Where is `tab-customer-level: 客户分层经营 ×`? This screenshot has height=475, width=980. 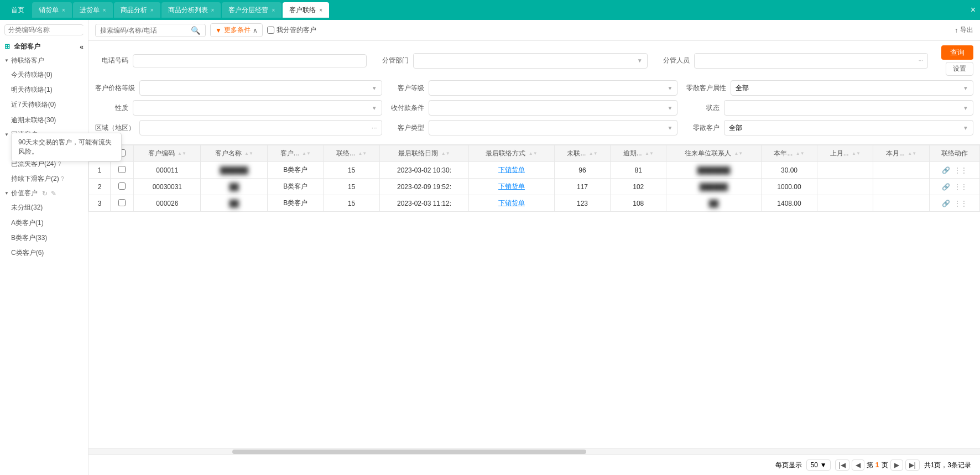 tab-customer-level: 客户分层经营 × is located at coordinates (252, 10).